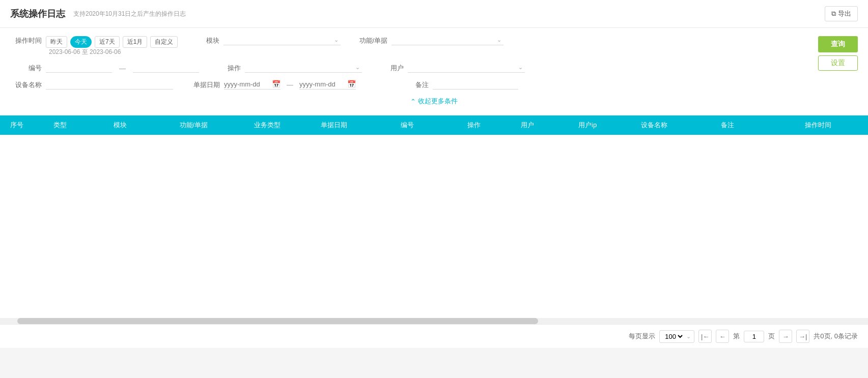 This screenshot has width=868, height=378. What do you see at coordinates (371, 41) in the screenshot?
I see `function-label: 功能/单据` at bounding box center [371, 41].